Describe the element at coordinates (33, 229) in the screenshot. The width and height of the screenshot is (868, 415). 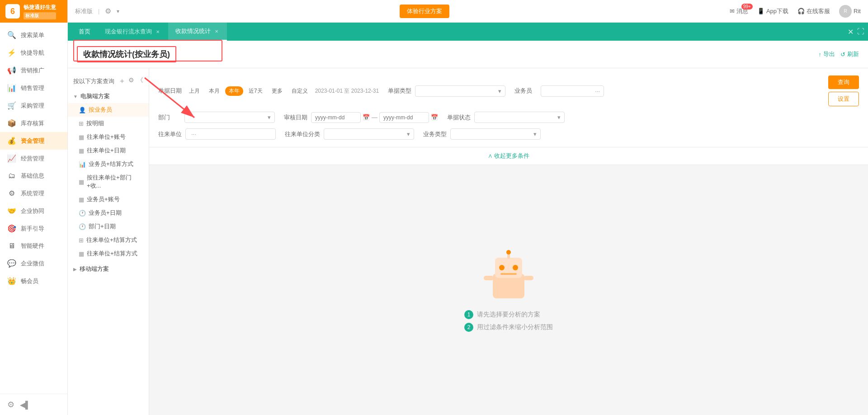
I see `sidebar-item-guide: 🎯 新手引导` at that location.